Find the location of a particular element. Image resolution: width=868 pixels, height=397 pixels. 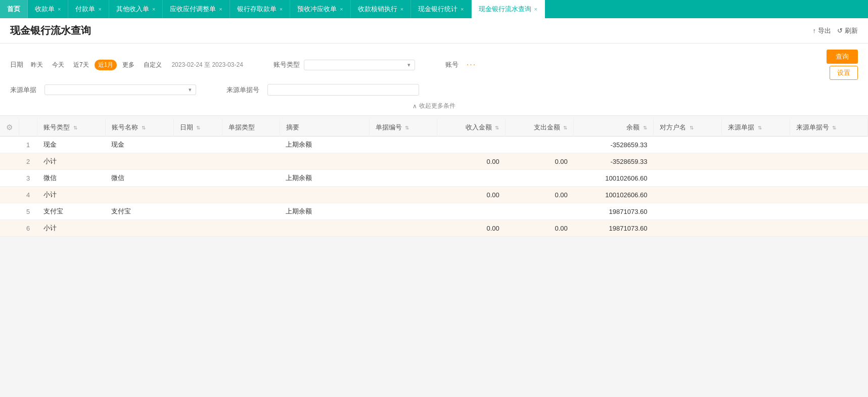

table-row: 1现金现金上期余额-3528659.33 is located at coordinates (434, 145).